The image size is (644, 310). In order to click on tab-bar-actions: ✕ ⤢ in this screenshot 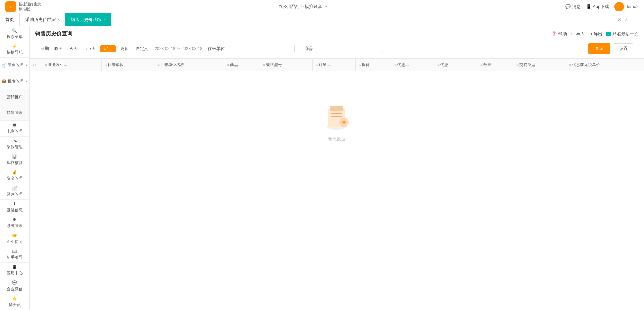, I will do `click(624, 20)`.